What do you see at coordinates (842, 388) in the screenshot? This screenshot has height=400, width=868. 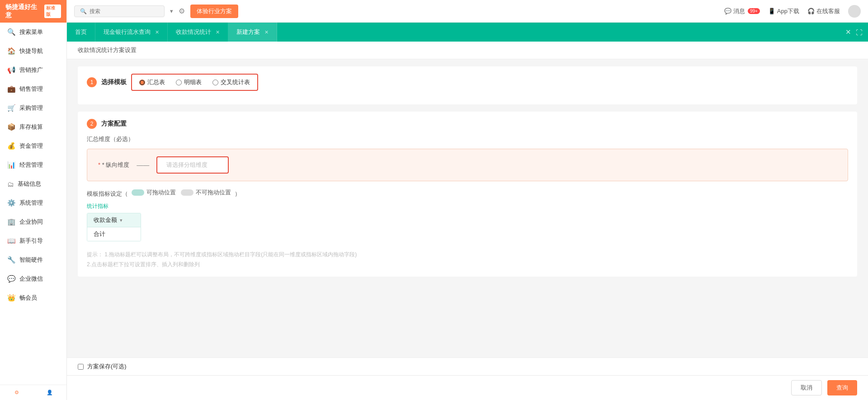 I see `query-button: 查询` at bounding box center [842, 388].